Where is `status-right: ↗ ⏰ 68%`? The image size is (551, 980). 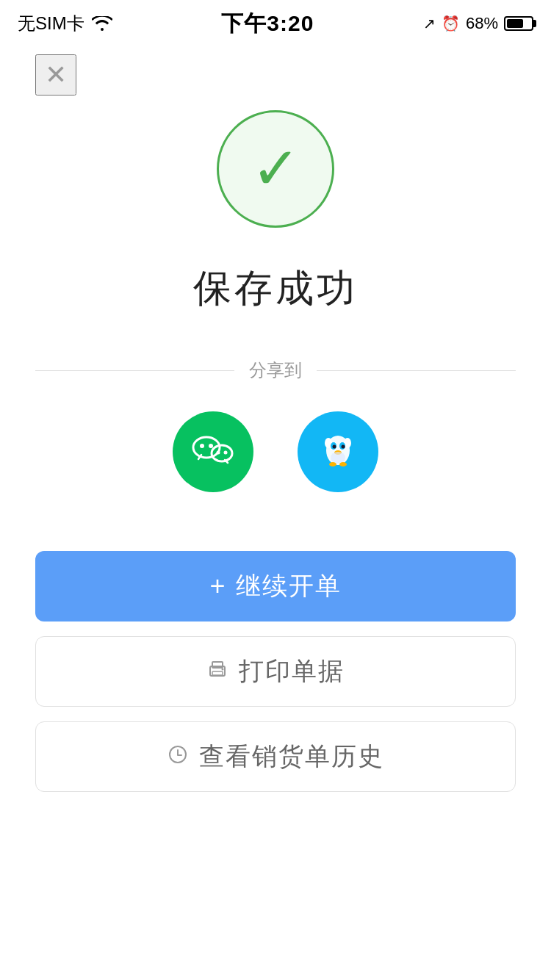
status-right: ↗ ⏰ 68% is located at coordinates (478, 24).